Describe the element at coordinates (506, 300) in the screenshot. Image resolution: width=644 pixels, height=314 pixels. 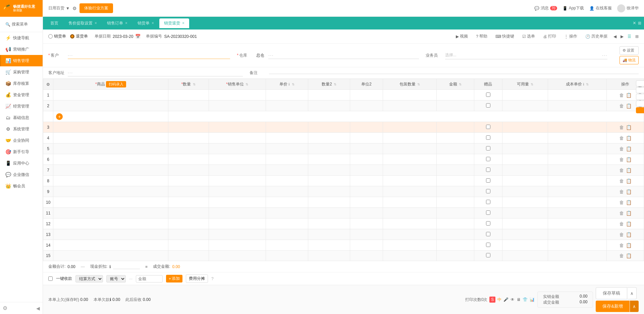
I see `taskbar-mic-icon: 🎤` at that location.